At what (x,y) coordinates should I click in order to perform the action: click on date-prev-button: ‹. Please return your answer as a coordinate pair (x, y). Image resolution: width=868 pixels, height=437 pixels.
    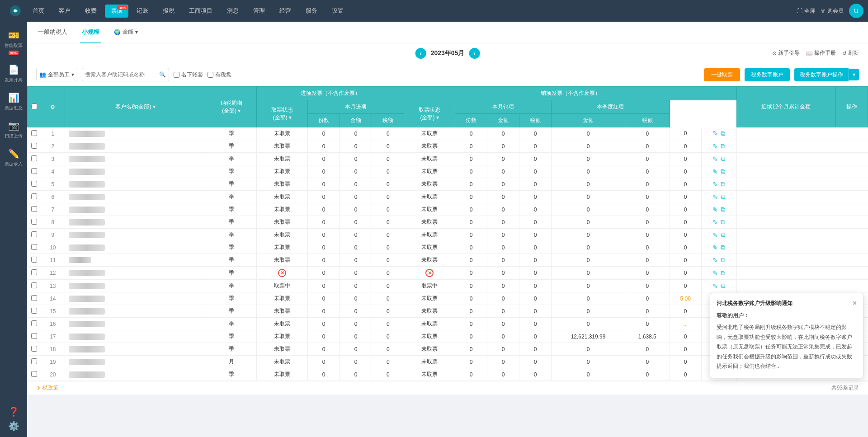
    Looking at the image, I should click on (421, 53).